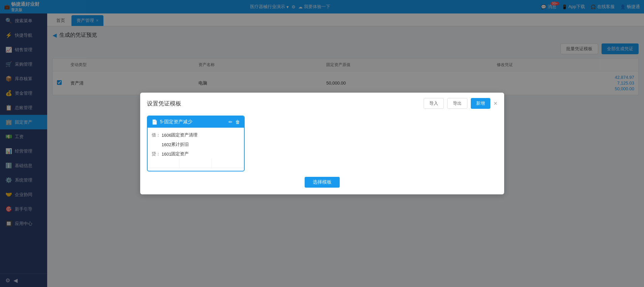 The width and height of the screenshot is (644, 287). What do you see at coordinates (196, 154) in the screenshot?
I see `template-entry-3: 贷： 1601 固定资产` at bounding box center [196, 154].